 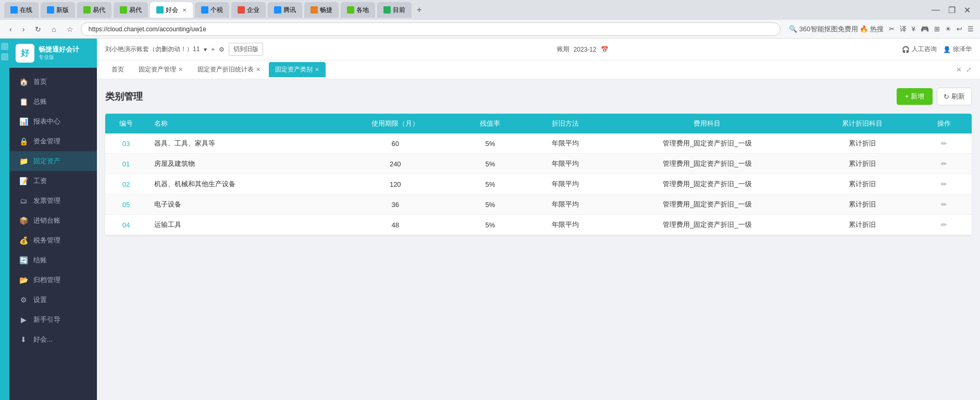 I want to click on sidebar-item-inventory: 📦 进销台账, so click(x=53, y=221).